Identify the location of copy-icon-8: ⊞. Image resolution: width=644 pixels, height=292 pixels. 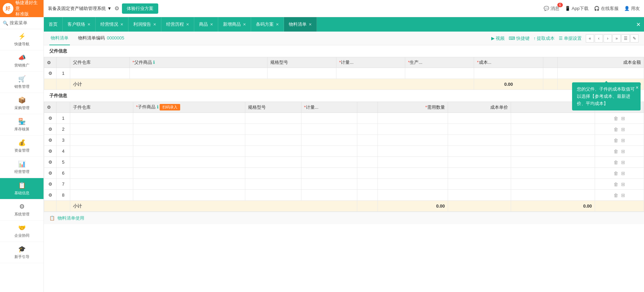
(623, 195).